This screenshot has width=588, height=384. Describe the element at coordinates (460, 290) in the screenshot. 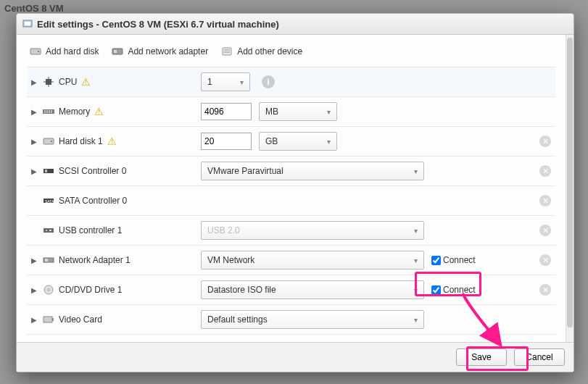

I see `cddvd-connect-label: Connect` at that location.